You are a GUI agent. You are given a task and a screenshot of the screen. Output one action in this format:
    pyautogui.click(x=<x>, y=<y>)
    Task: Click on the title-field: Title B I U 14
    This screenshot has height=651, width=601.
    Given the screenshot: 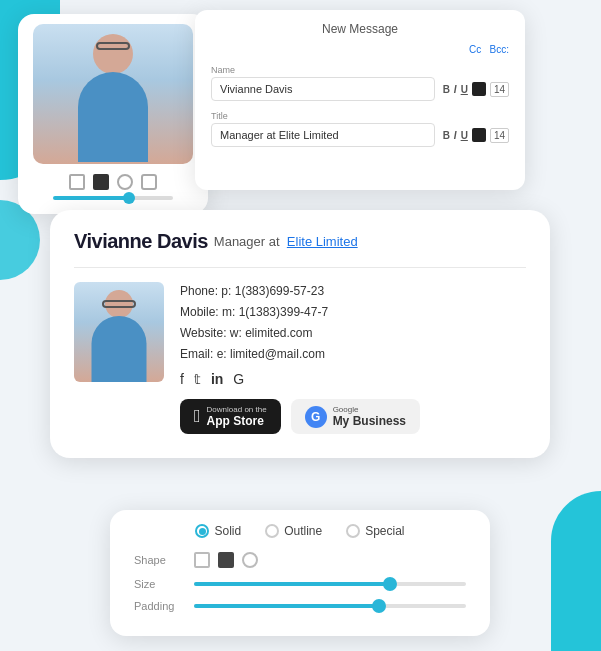 What is the action you would take?
    pyautogui.click(x=360, y=129)
    